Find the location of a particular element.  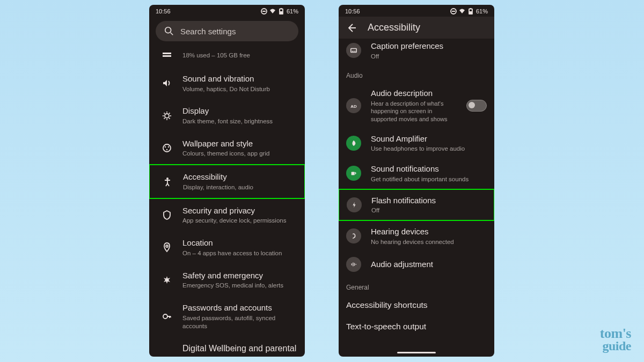

key-icon is located at coordinates (167, 316).